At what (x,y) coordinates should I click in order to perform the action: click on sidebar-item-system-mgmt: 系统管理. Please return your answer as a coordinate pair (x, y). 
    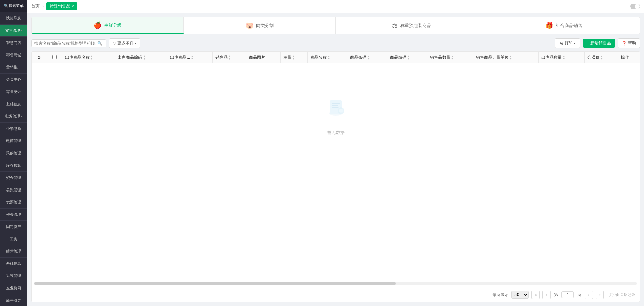
    Looking at the image, I should click on (14, 276).